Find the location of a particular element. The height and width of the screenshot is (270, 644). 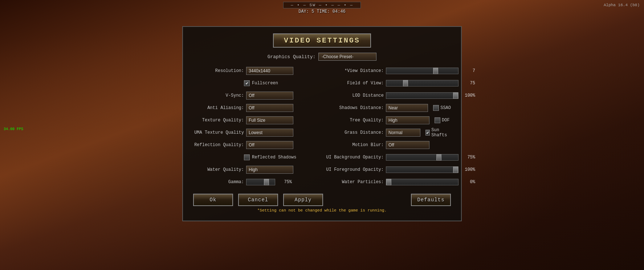

dialog-title-area: VIDEO SETTINGS is located at coordinates (322, 41).